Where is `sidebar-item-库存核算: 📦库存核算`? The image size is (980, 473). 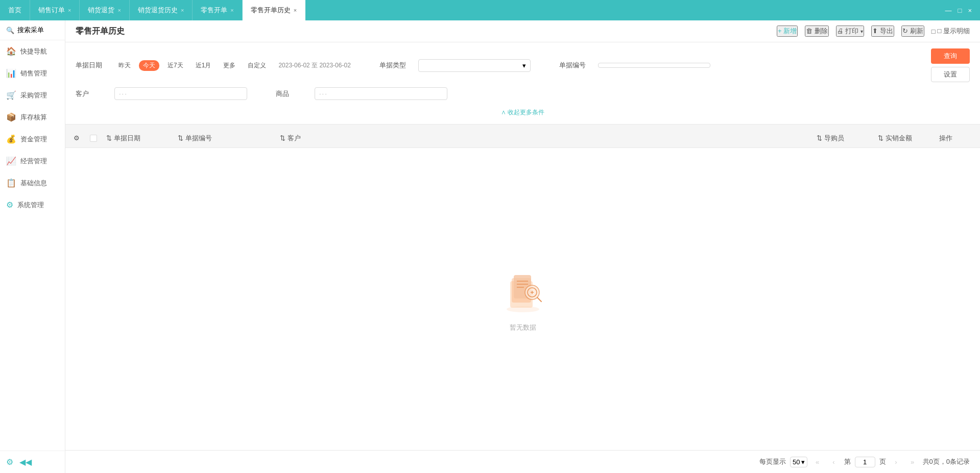
sidebar-item-库存核算: 📦库存核算 is located at coordinates (33, 117).